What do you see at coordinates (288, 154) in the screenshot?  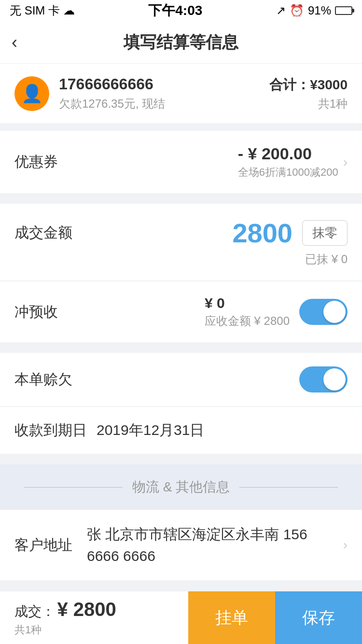 I see `coupon-discount: - ¥ 200.00` at bounding box center [288, 154].